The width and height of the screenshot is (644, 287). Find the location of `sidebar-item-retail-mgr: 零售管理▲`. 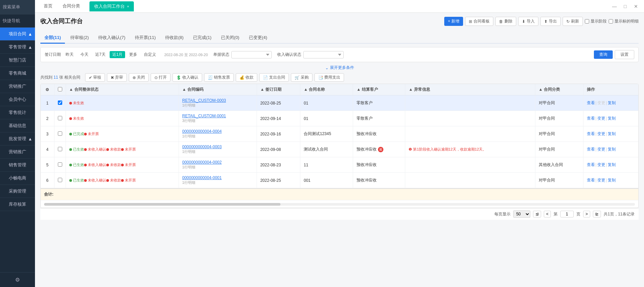

sidebar-item-retail-mgr: 零售管理▲ is located at coordinates (17, 47).